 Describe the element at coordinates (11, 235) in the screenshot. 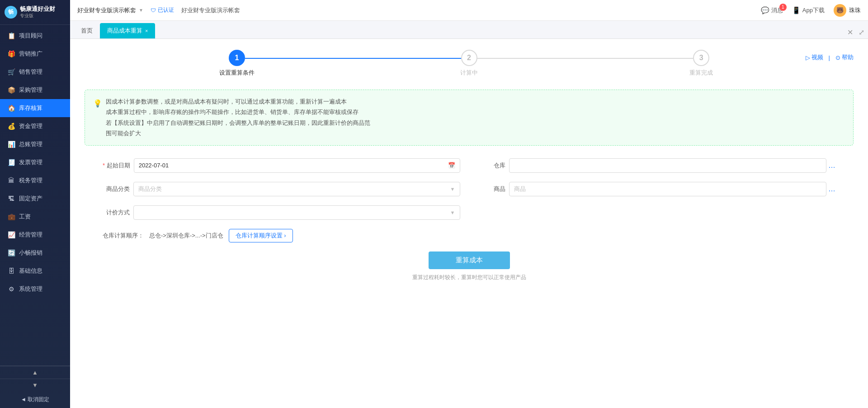

I see `jingying-icon: 📈` at that location.